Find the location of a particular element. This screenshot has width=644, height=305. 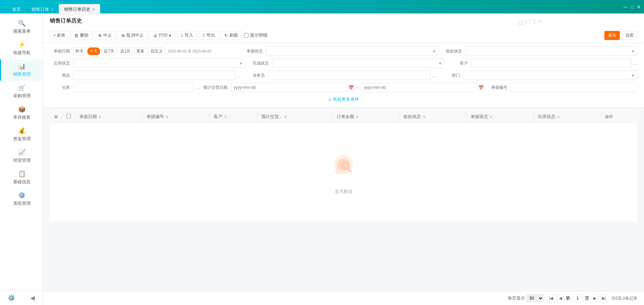

calendar-from-icon: 📅 is located at coordinates (351, 87).